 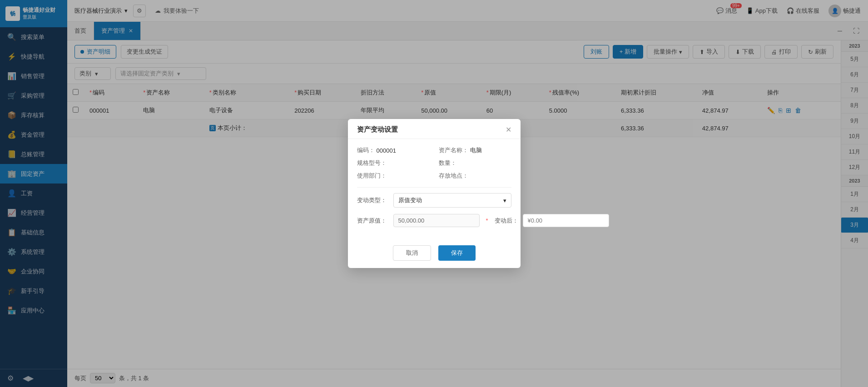 What do you see at coordinates (434, 254) in the screenshot?
I see `dialog-footer: 取消 保存` at bounding box center [434, 254].